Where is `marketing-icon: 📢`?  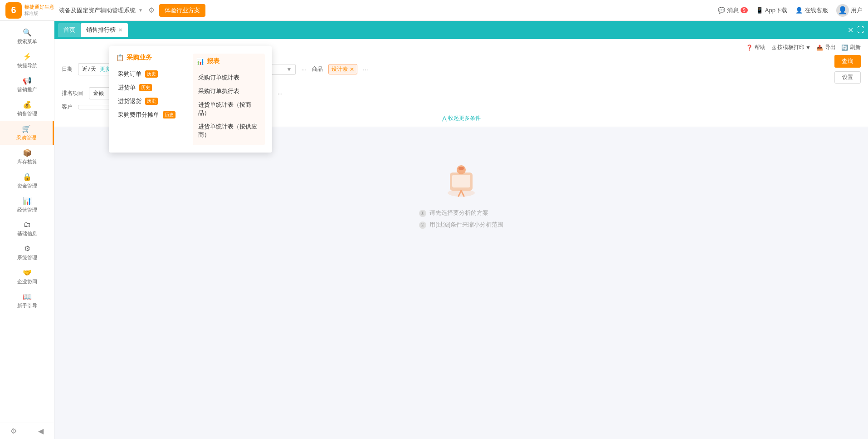
marketing-icon: 📢 is located at coordinates (27, 81).